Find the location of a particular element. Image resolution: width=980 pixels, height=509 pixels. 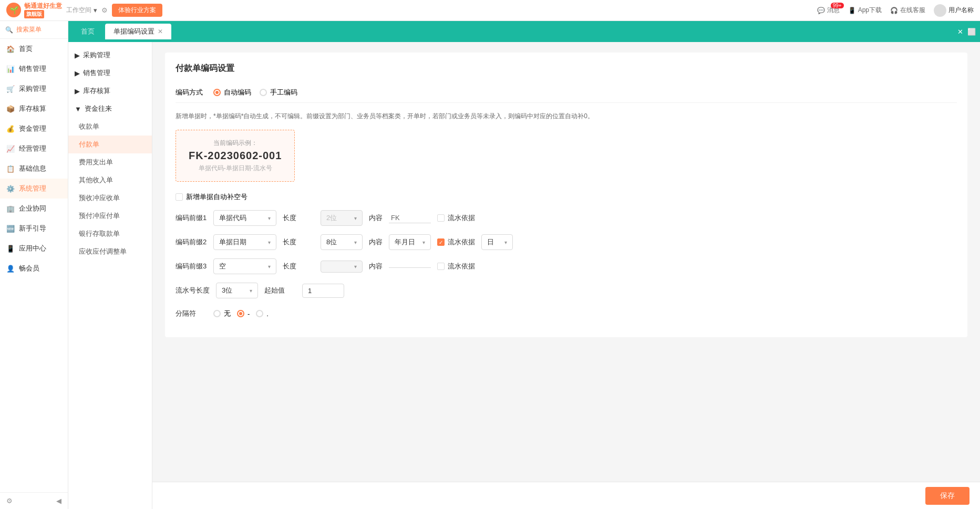

search-menu-button: 🔍 搜索菜单 is located at coordinates (34, 30).